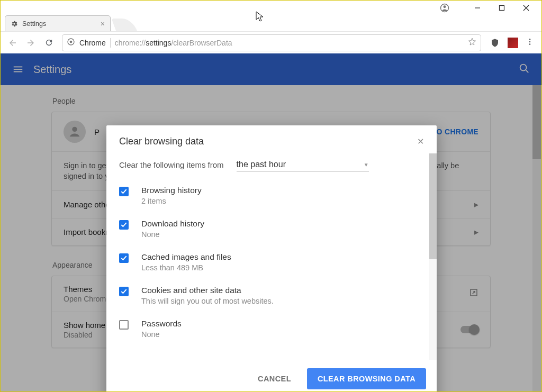  Describe the element at coordinates (173, 224) in the screenshot. I see `option-label: Download history` at that location.